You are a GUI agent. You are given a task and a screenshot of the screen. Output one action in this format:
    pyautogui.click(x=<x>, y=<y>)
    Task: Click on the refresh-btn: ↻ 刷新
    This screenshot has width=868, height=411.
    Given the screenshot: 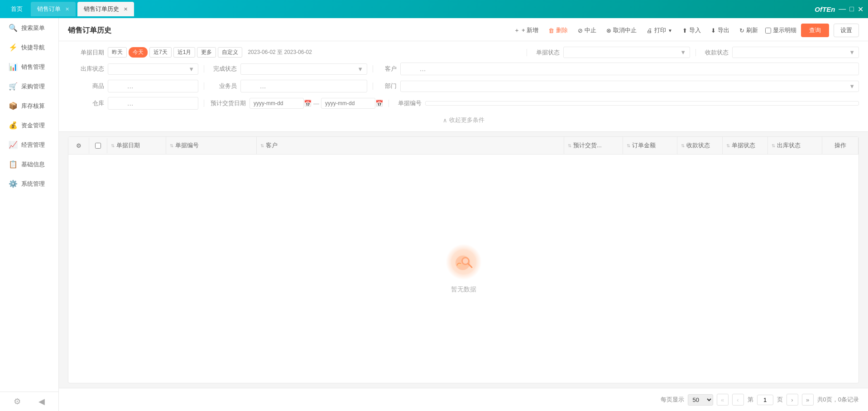 What is the action you would take?
    pyautogui.click(x=749, y=30)
    